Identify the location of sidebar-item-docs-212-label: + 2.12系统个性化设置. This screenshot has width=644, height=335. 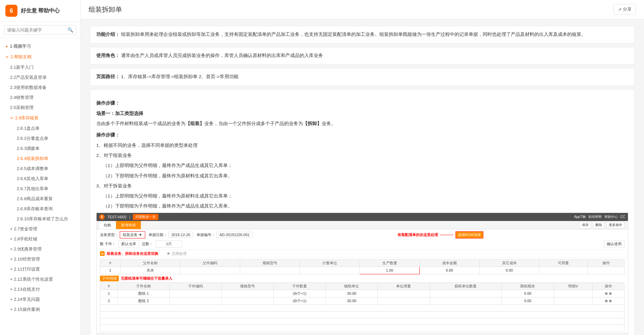
(32, 279).